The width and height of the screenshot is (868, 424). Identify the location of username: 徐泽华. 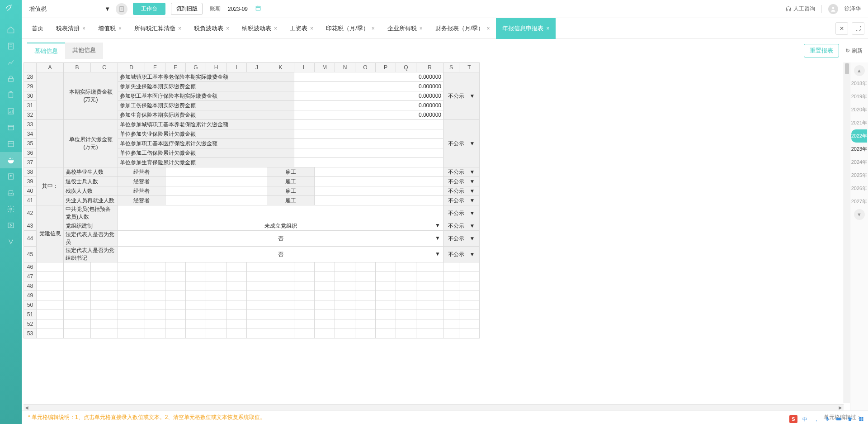
(853, 9).